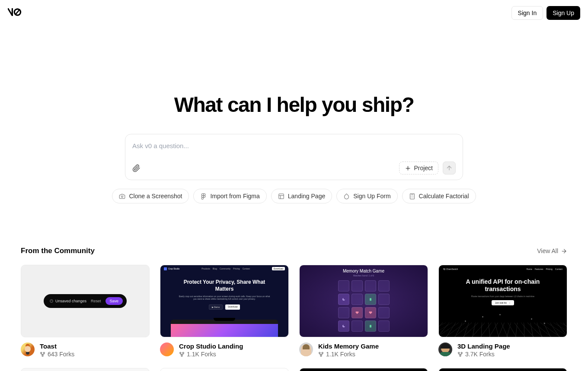 The image size is (588, 371). Describe the element at coordinates (58, 251) in the screenshot. I see `community-title: From the Community` at that location.